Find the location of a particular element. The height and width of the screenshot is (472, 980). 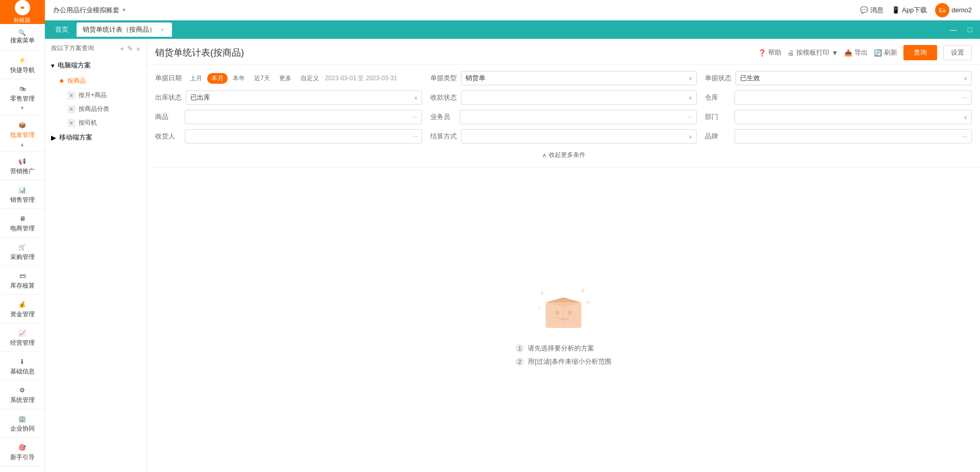

ecommerce-icon: 🖥 is located at coordinates (22, 219).